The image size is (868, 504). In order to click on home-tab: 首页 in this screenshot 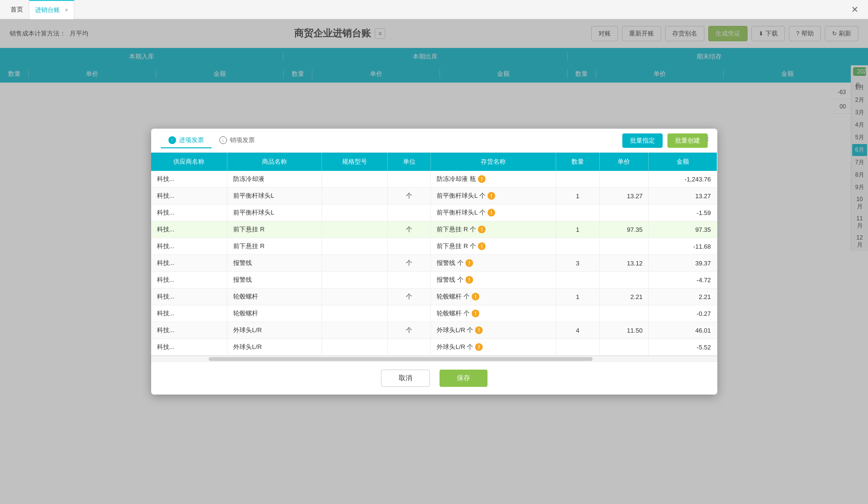, I will do `click(17, 10)`.